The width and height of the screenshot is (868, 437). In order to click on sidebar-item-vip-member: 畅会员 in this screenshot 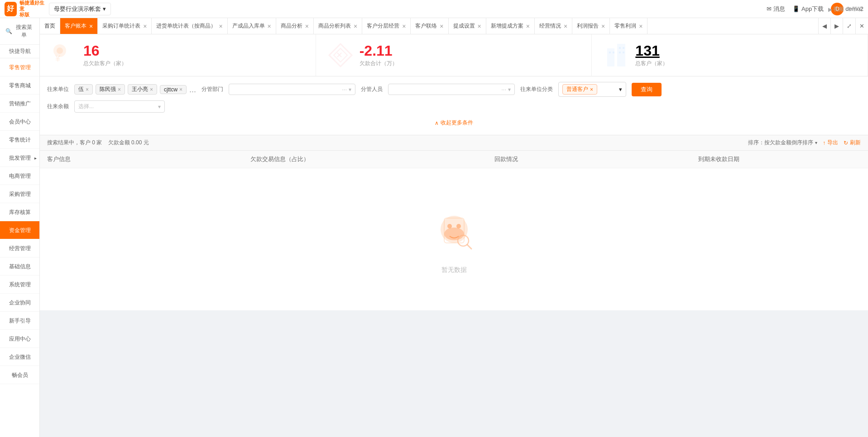, I will do `click(20, 375)`.